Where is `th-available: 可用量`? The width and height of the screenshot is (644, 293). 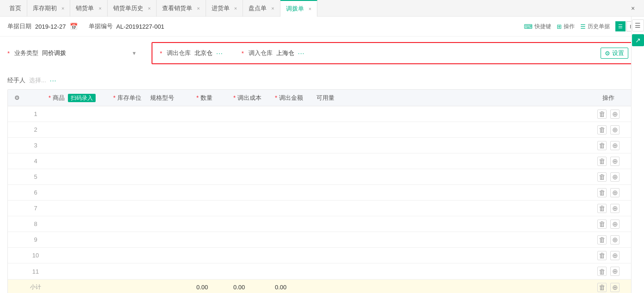
th-available: 可用量 is located at coordinates (334, 98).